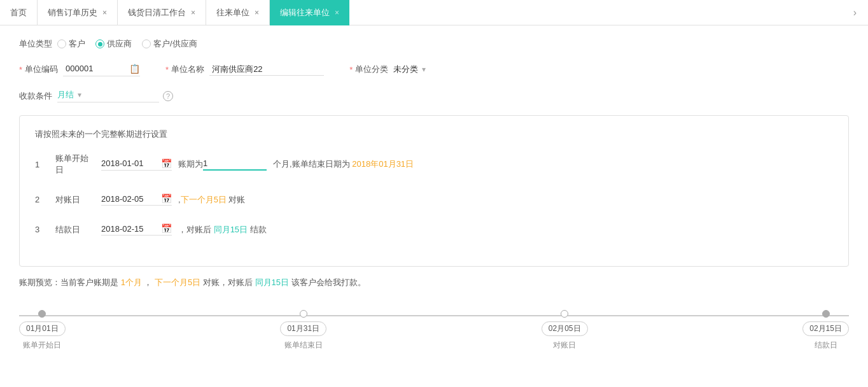 The width and height of the screenshot is (868, 387). Describe the element at coordinates (204, 200) in the screenshot. I see `period-row-2-orange-text: 下一个月5日` at that location.